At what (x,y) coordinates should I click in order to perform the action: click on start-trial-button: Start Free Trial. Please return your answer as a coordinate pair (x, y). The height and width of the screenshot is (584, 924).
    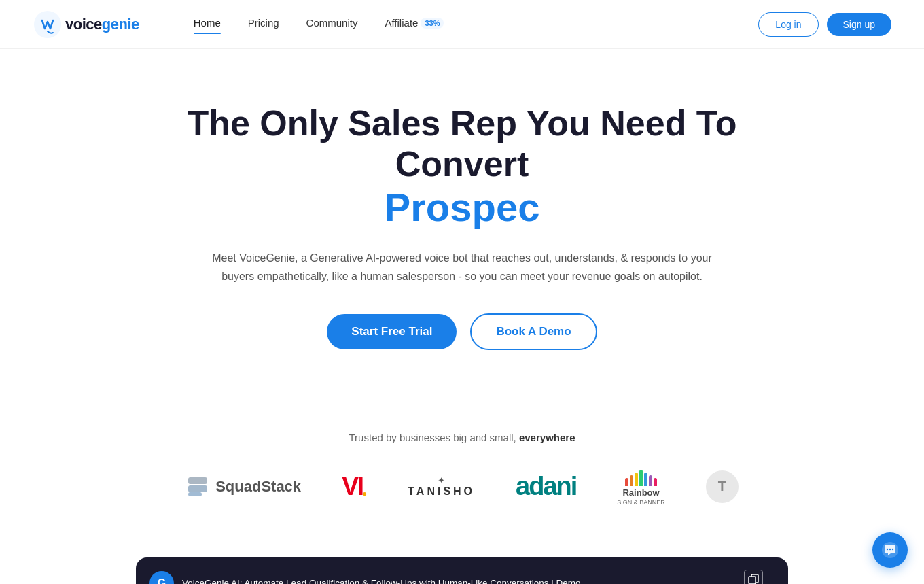
    Looking at the image, I should click on (391, 332).